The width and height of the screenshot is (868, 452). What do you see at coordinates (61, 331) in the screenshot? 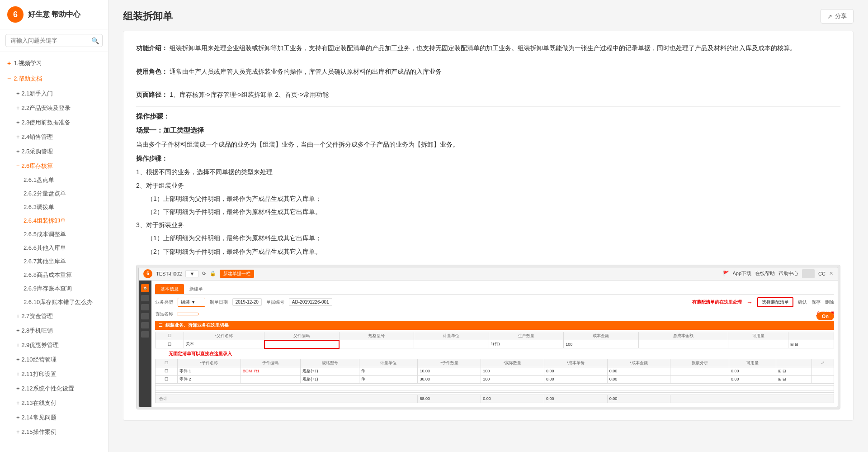
I see `sidebar-item-mobile: + 2.8手机旺铺` at bounding box center [61, 331].